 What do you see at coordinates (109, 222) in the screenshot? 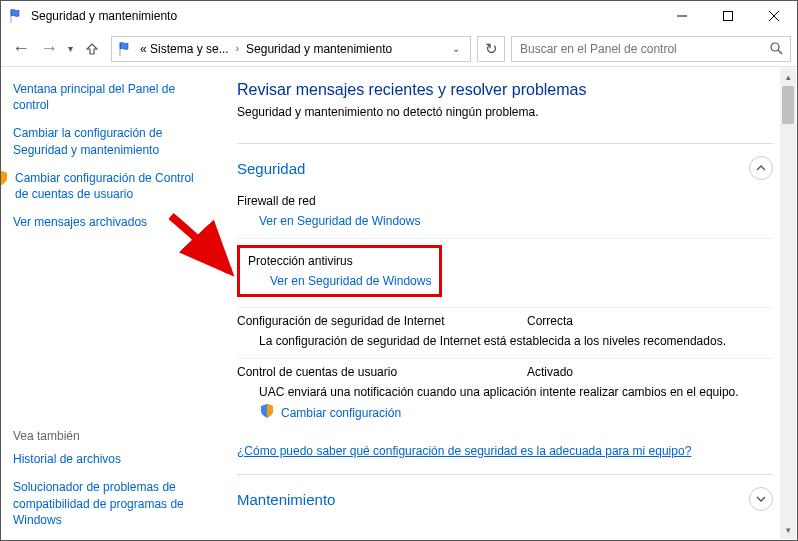
I see `sidebar-link-archived: Ver mensajes archivados` at bounding box center [109, 222].